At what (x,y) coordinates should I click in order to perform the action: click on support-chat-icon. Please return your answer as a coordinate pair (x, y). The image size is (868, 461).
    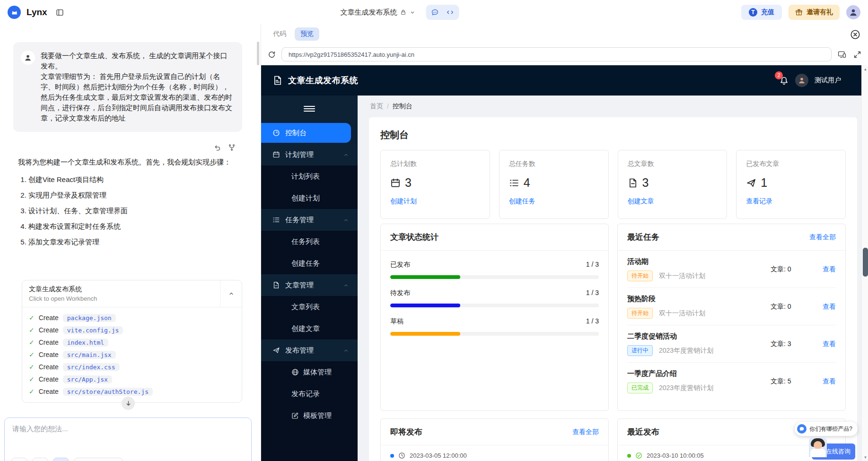
    Looking at the image, I should click on (802, 429).